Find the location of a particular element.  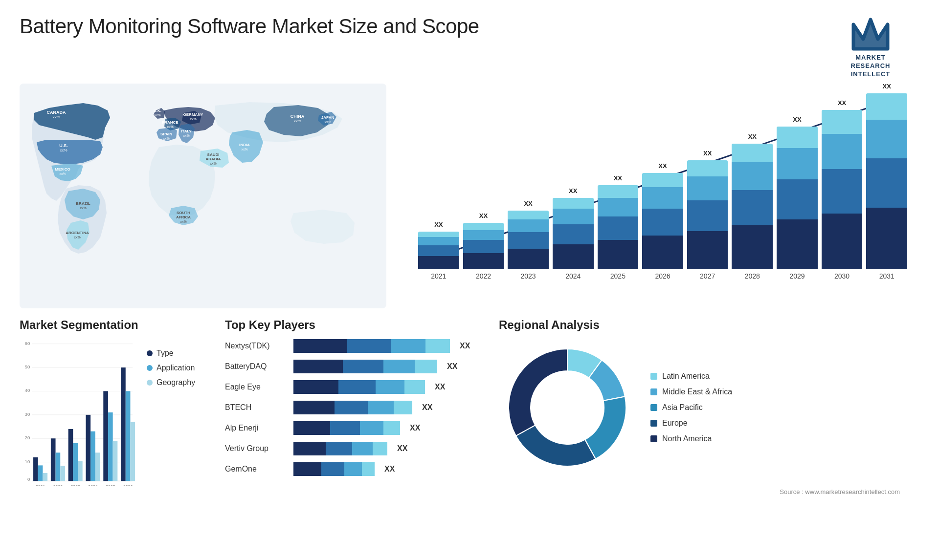

donut-segment is located at coordinates (538, 392).